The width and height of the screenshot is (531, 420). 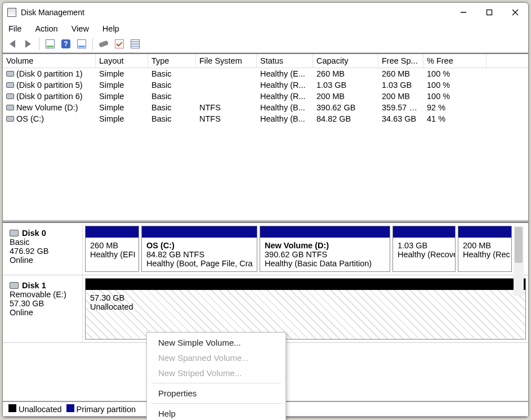 I want to click on col-free: Free Sp..., so click(x=401, y=61).